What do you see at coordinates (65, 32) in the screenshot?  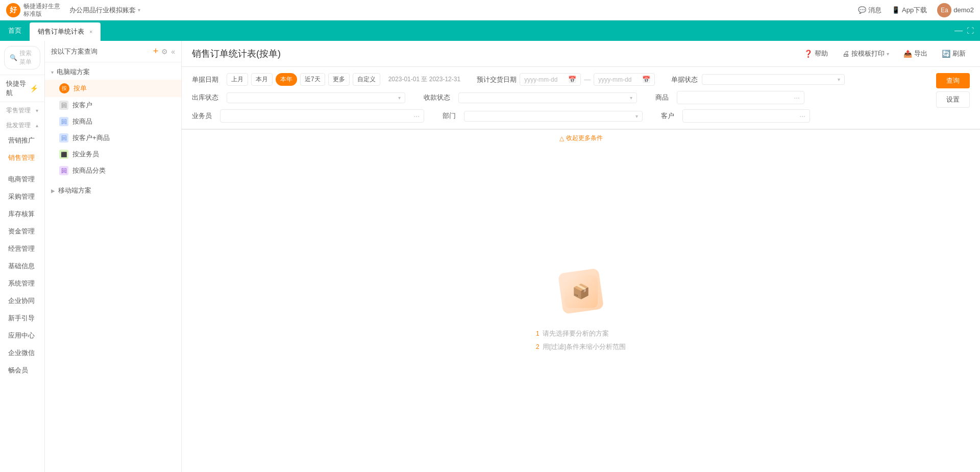 I see `tab-sales-stats: 销售订单统计表 ×` at bounding box center [65, 32].